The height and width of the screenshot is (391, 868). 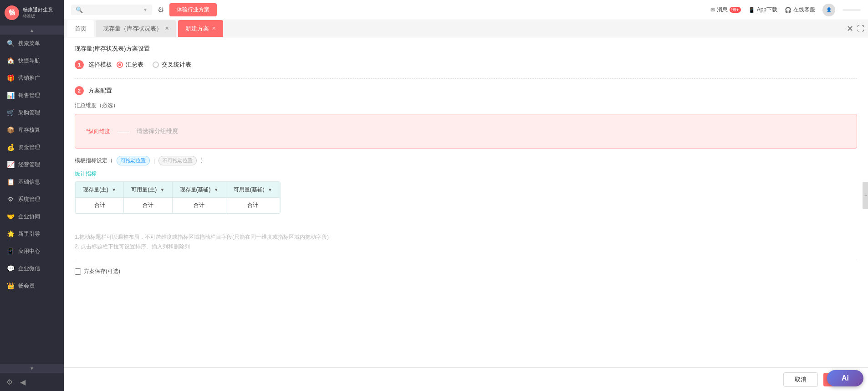 What do you see at coordinates (466, 49) in the screenshot?
I see `page-title: 现存量(库存状况表)方案设置` at bounding box center [466, 49].